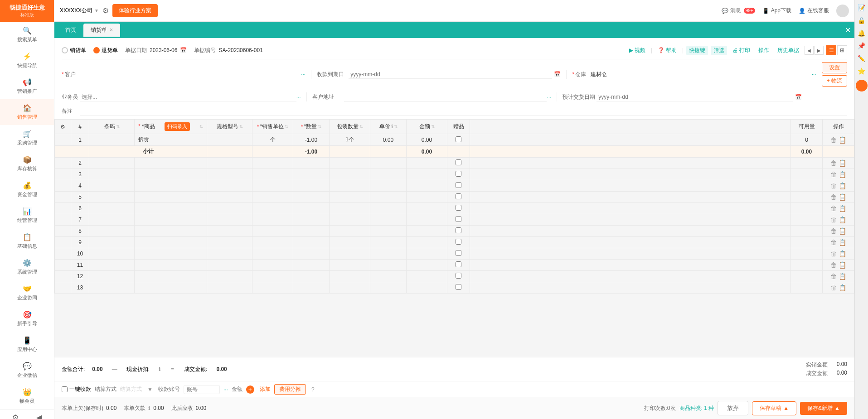 Image resolution: width=868 pixels, height=419 pixels. What do you see at coordinates (697, 51) in the screenshot?
I see `shortcut-btn: 快捷键` at bounding box center [697, 51].